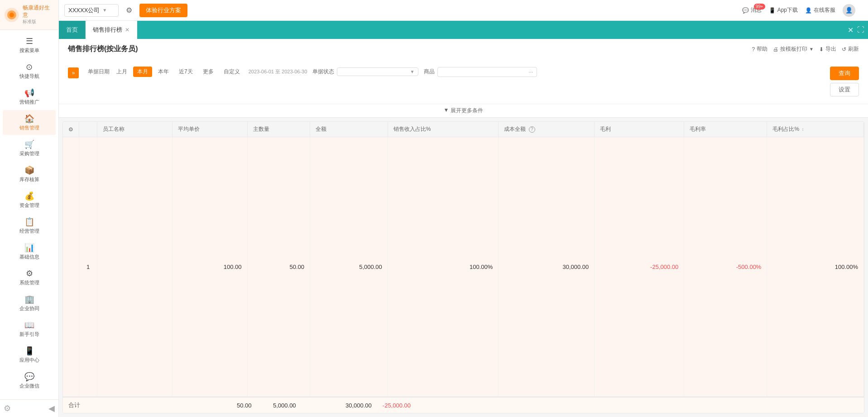 The height and width of the screenshot is (417, 868). What do you see at coordinates (29, 174) in the screenshot?
I see `sidebar-item-inventory: 📦 库存核算` at bounding box center [29, 174].